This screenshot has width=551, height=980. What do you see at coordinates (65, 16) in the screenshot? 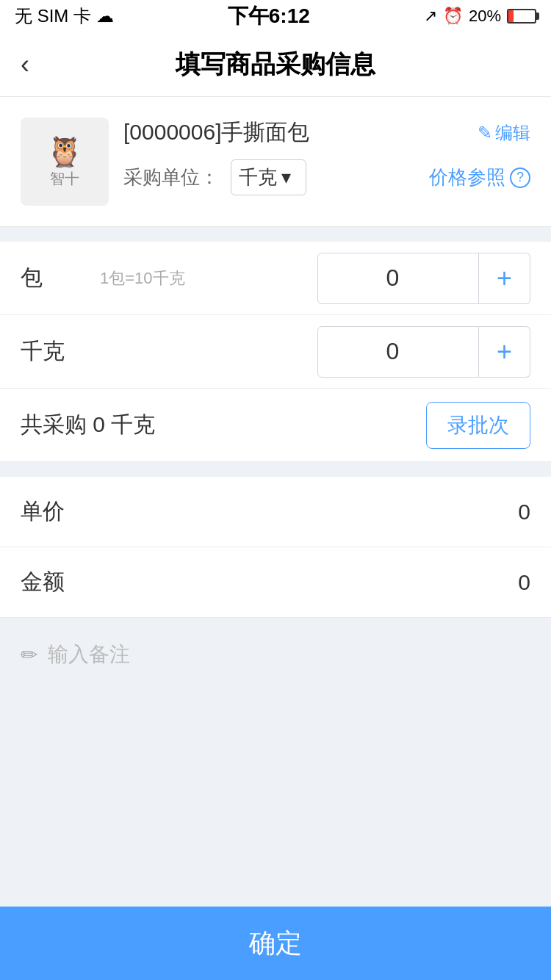
I see `sim-status: 无 SIM 卡 ☁` at bounding box center [65, 16].